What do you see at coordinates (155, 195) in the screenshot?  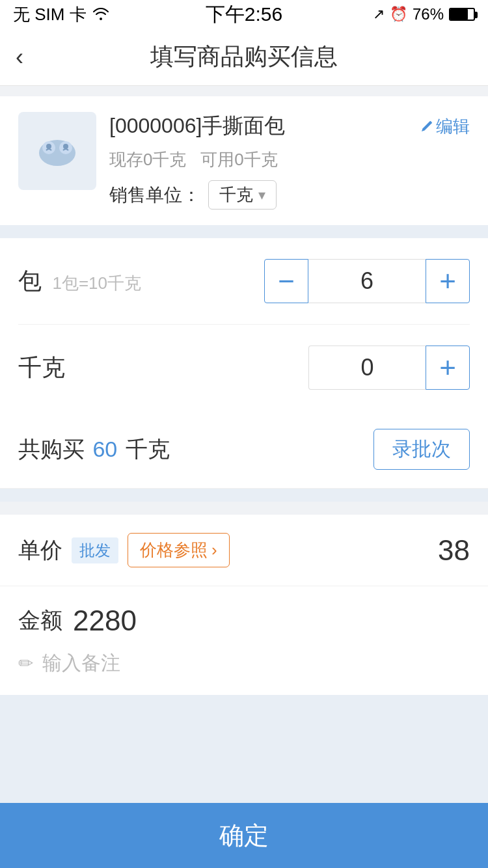 I see `unit-label: 销售单位：` at bounding box center [155, 195].